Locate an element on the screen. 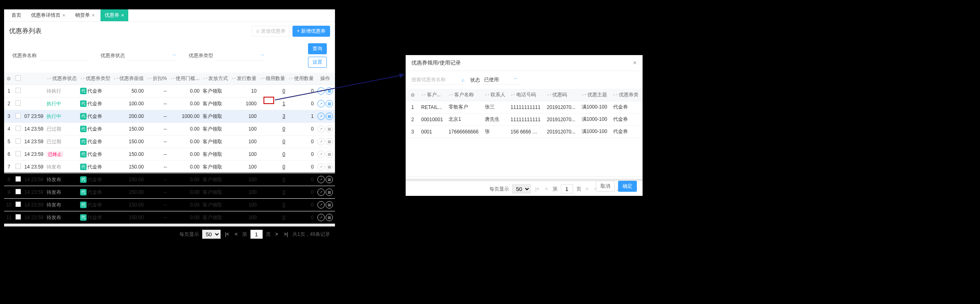 The height and width of the screenshot is (304, 980). table-row: 914 23:59待发布代代金券150.00--0.00客户领取10000↗▦ is located at coordinates (170, 193).